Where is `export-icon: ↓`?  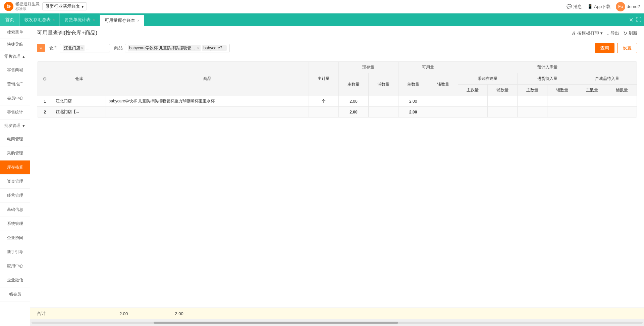
export-icon: ↓ is located at coordinates (608, 33).